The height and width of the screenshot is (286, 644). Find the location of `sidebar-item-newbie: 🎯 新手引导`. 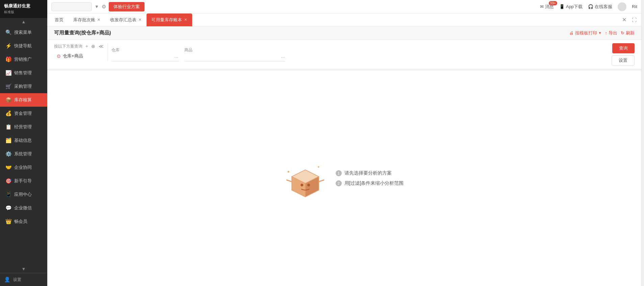

sidebar-item-newbie: 🎯 新手引导 is located at coordinates (24, 181).